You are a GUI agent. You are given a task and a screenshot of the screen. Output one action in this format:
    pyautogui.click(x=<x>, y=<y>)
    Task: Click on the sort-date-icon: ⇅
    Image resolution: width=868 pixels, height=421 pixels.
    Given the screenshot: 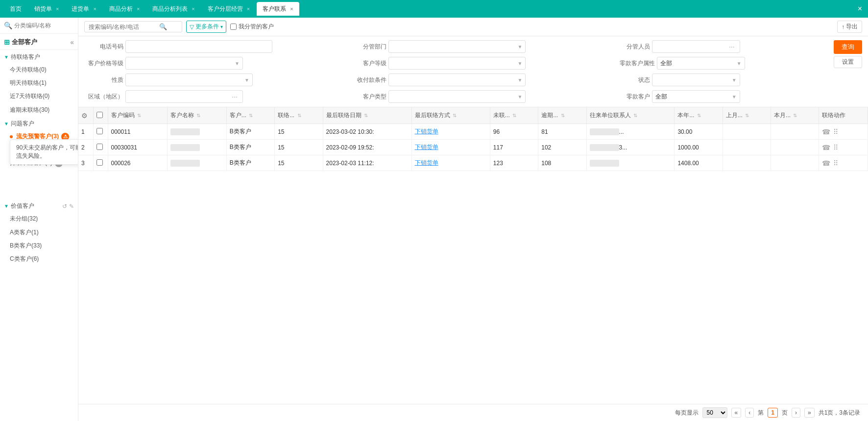 What is the action you would take?
    pyautogui.click(x=366, y=116)
    